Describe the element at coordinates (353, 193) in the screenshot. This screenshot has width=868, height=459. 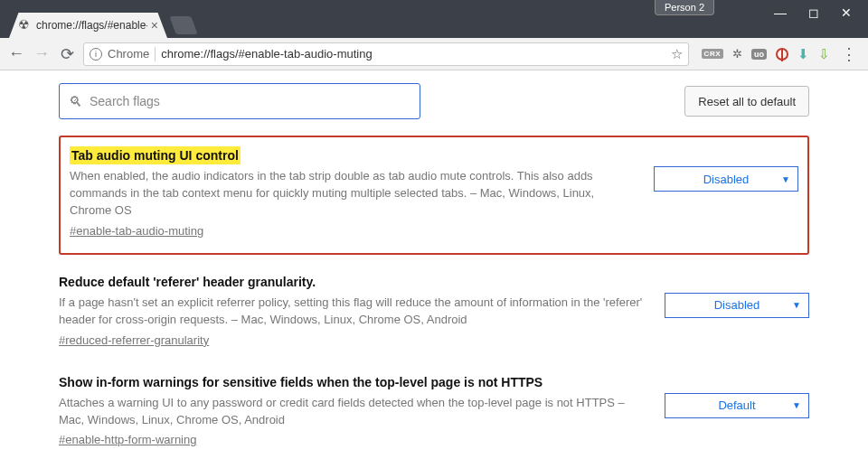
I see `flag-body: Tab audio muting UI control When enabled…` at that location.